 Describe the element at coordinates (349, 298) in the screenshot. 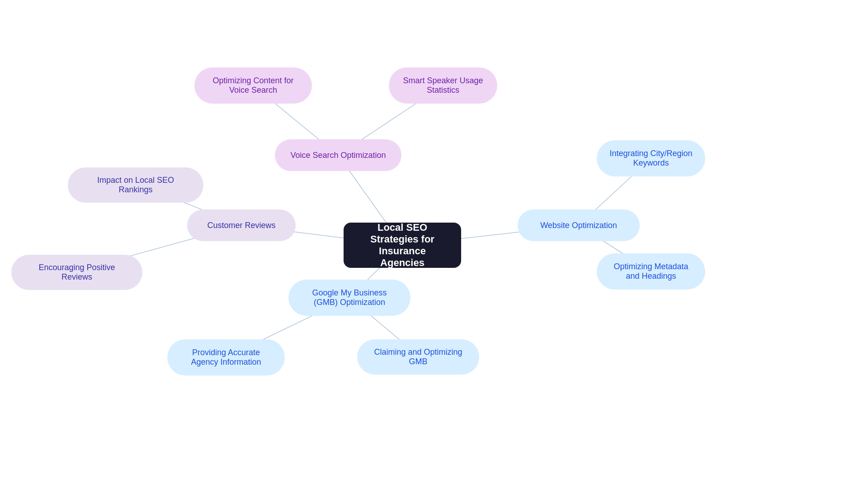

I see `gmb-opt: Google My Business (GMB) Optimization` at that location.